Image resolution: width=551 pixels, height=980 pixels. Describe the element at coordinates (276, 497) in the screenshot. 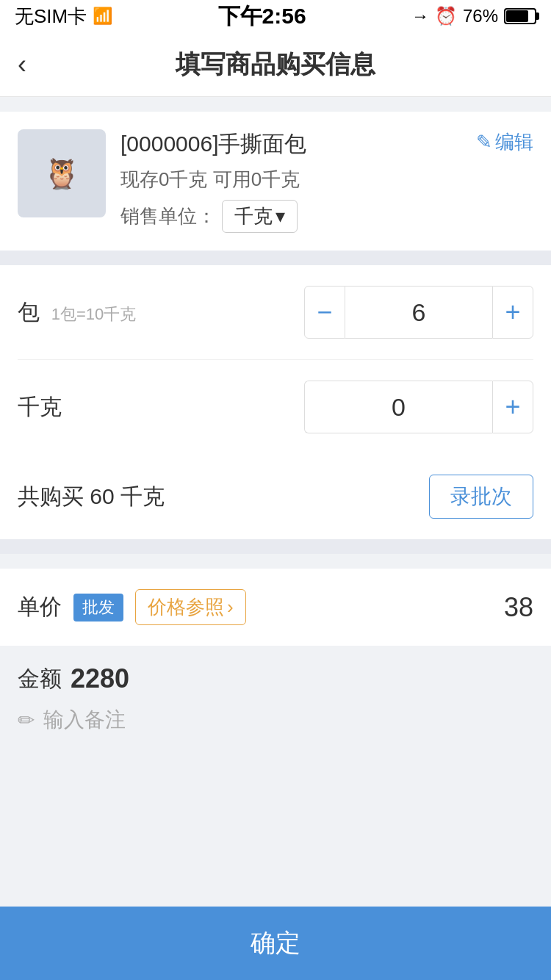

I see `summary-section: 共购买 60 千克 录批次` at that location.